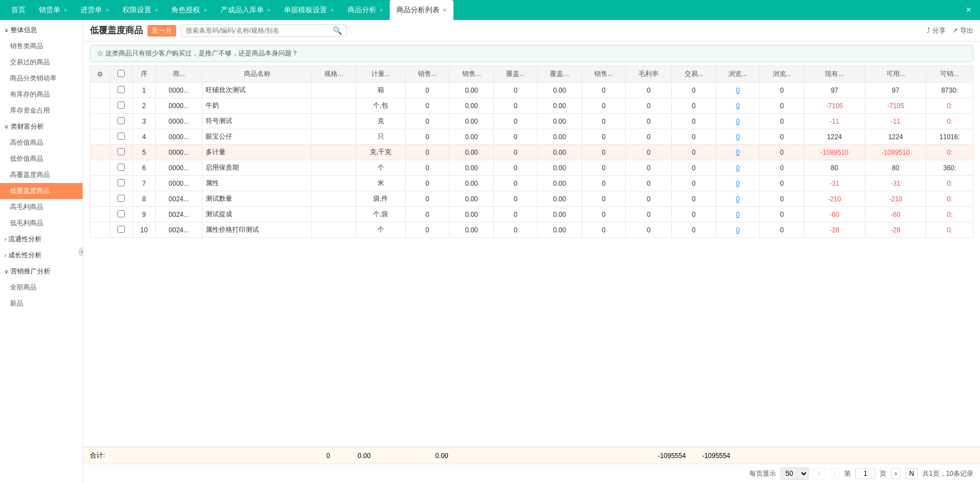  Describe the element at coordinates (41, 47) in the screenshot. I see `sidebar-item-sales-products: 销售类商品` at that location.